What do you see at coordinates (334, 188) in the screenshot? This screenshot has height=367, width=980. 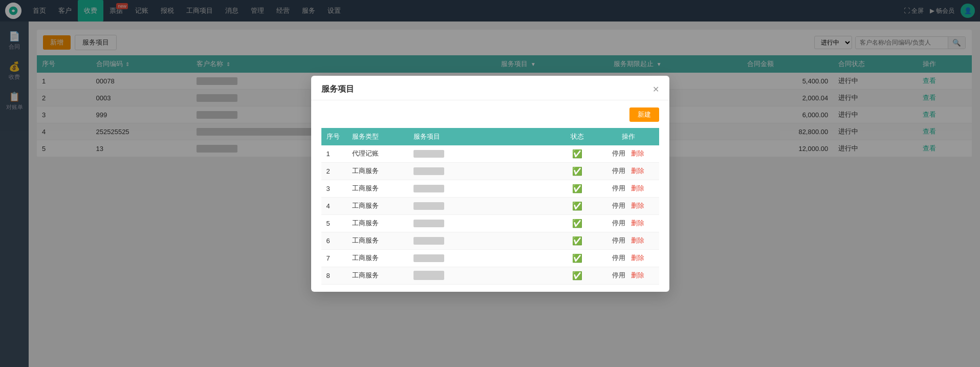 I see `modal-cell-index: 3` at bounding box center [334, 188].